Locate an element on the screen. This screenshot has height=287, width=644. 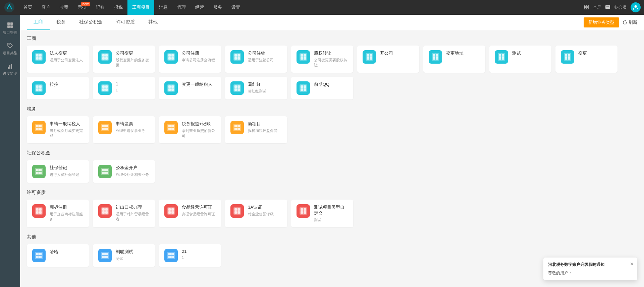
card-gongshang-8: 变更 is located at coordinates (586, 59).